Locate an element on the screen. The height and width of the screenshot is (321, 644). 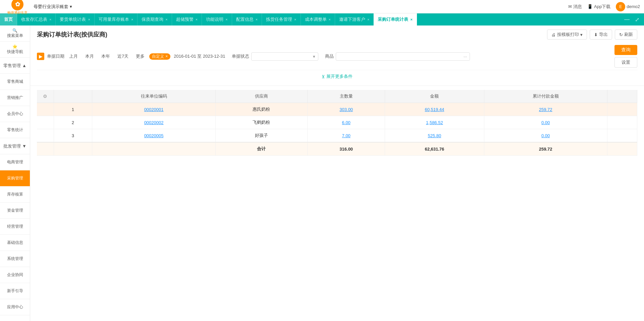
cell-main-qty-2: 6.00 is located at coordinates (346, 123).